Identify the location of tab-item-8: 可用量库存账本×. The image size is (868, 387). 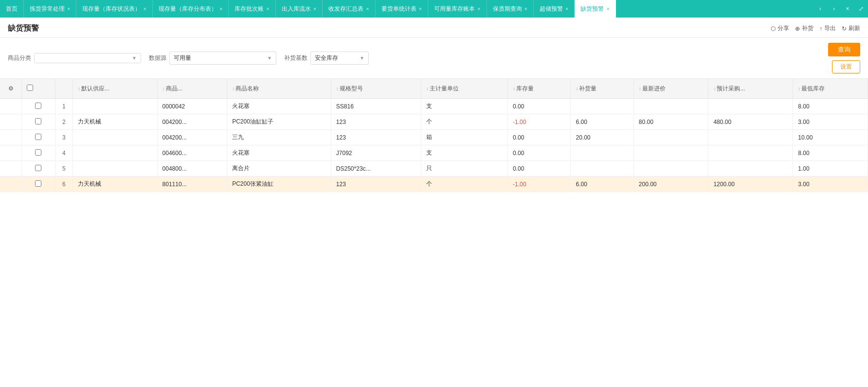
(457, 9).